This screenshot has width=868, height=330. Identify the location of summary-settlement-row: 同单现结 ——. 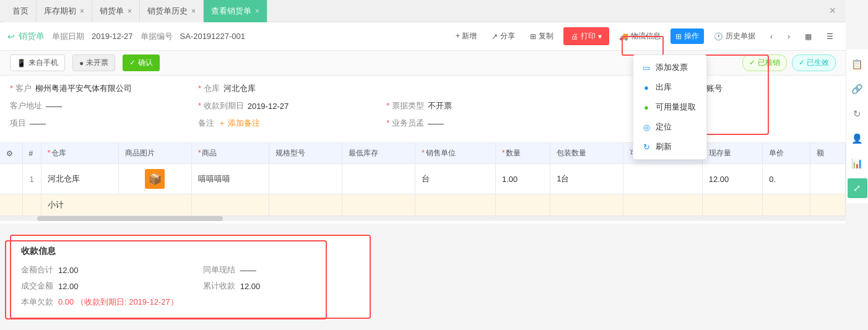
(282, 270).